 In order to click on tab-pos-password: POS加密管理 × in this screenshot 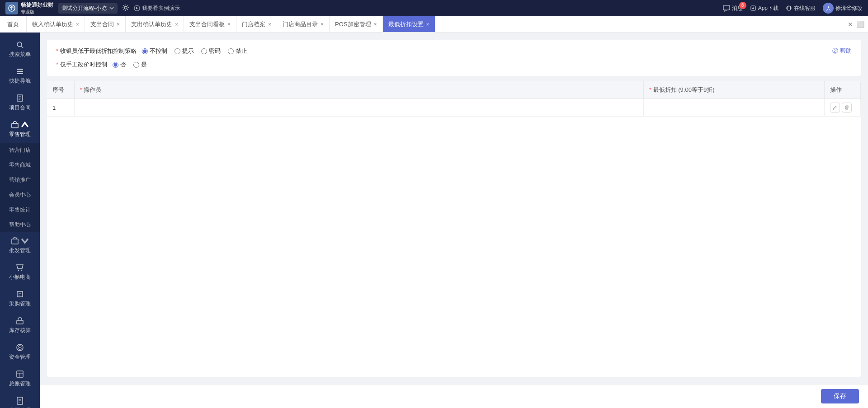, I will do `click(356, 24)`.